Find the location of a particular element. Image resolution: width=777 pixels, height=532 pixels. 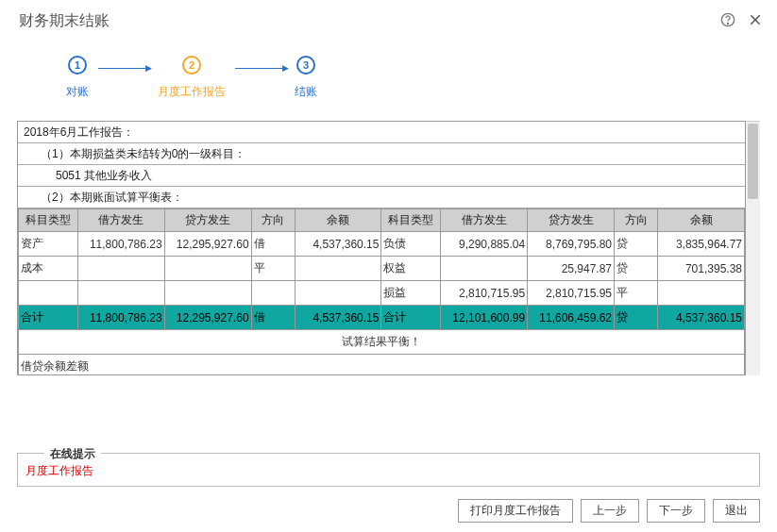

report-title: 2018年6月工作报告： is located at coordinates (381, 132).